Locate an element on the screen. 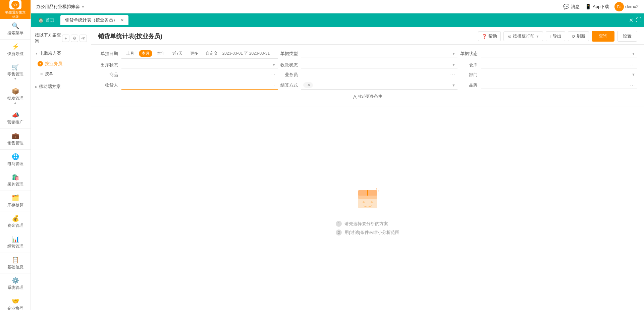 This screenshot has width=644, height=310. tip-1-text: 请先选择要分析的方案 is located at coordinates (366, 224).